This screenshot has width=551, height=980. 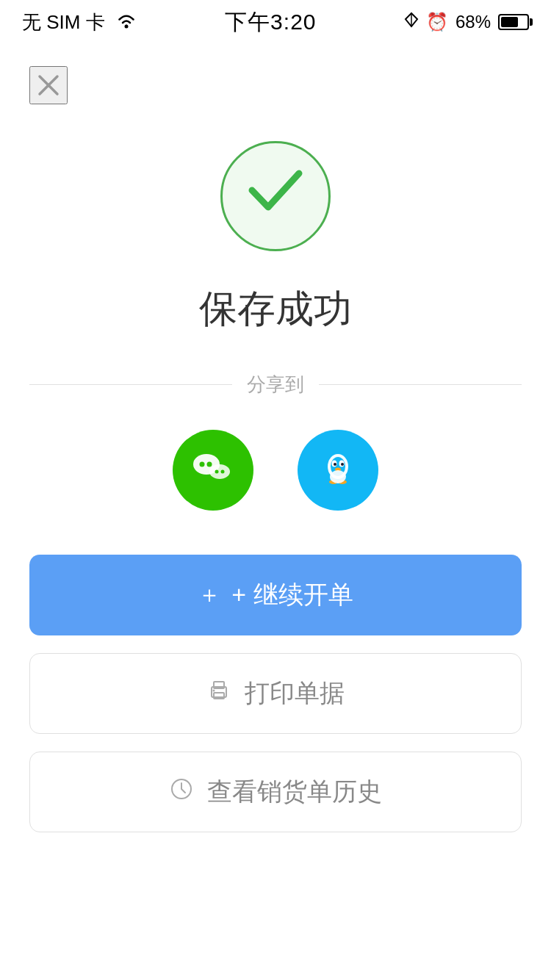 What do you see at coordinates (514, 22) in the screenshot?
I see `battery-indicator` at bounding box center [514, 22].